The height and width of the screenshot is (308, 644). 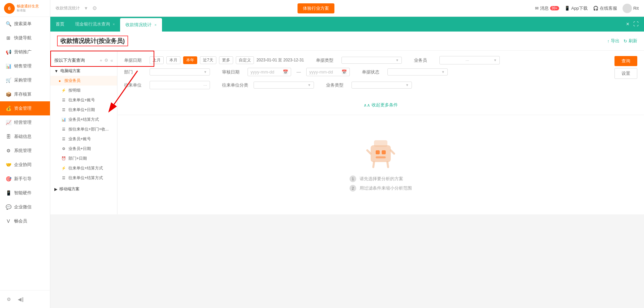 What do you see at coordinates (245, 60) in the screenshot?
I see `date-btn-custom: 自定义` at bounding box center [245, 60].